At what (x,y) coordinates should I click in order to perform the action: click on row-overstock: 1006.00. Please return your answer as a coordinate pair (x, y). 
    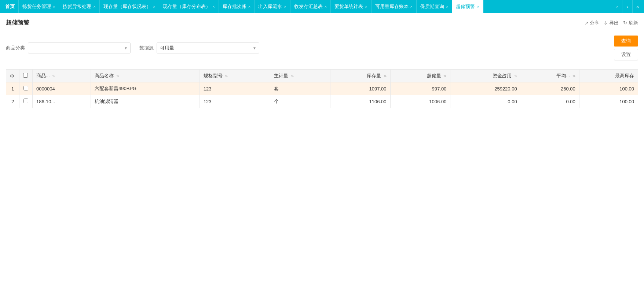
    Looking at the image, I should click on (420, 102).